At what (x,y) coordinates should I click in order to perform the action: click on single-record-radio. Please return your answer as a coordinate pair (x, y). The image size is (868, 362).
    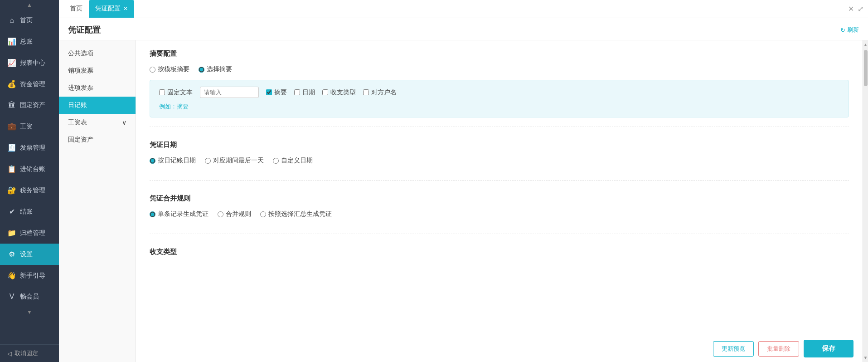
    Looking at the image, I should click on (152, 214).